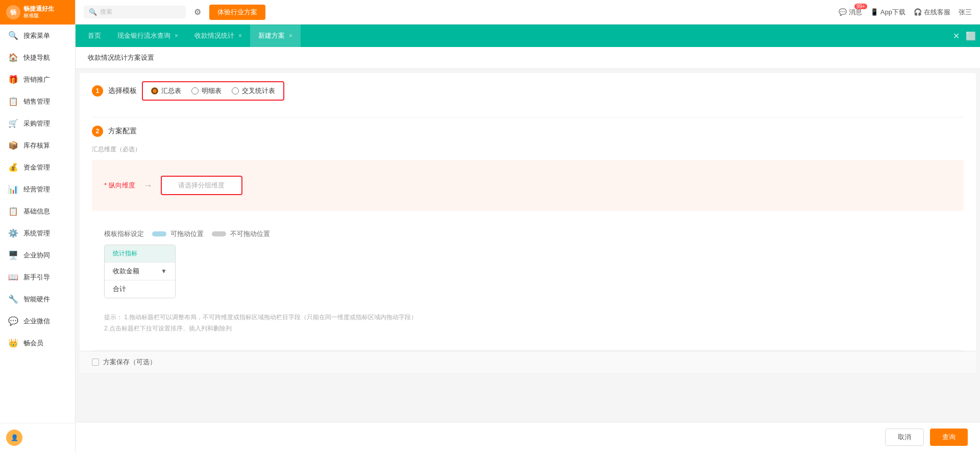 The height and width of the screenshot is (452, 980). What do you see at coordinates (13, 277) in the screenshot?
I see `sidebar-icon-newbie: 📖` at bounding box center [13, 277].